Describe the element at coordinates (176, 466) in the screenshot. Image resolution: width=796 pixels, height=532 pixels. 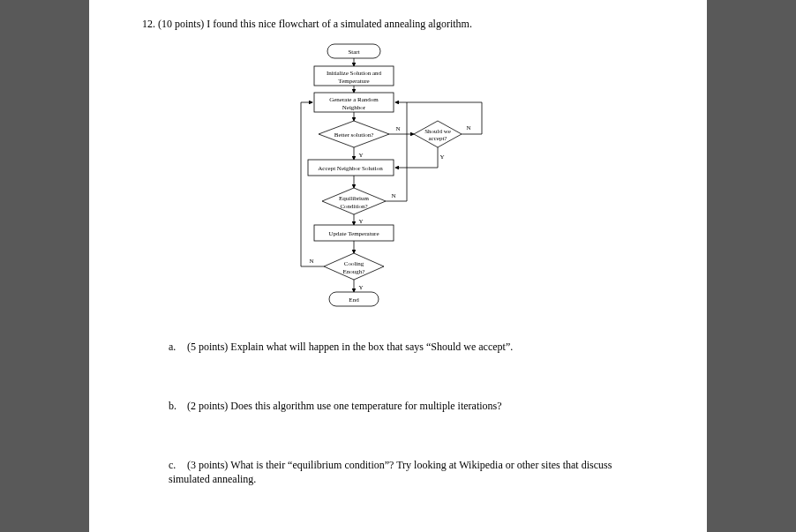
I see `part-c-letter: c.` at that location.